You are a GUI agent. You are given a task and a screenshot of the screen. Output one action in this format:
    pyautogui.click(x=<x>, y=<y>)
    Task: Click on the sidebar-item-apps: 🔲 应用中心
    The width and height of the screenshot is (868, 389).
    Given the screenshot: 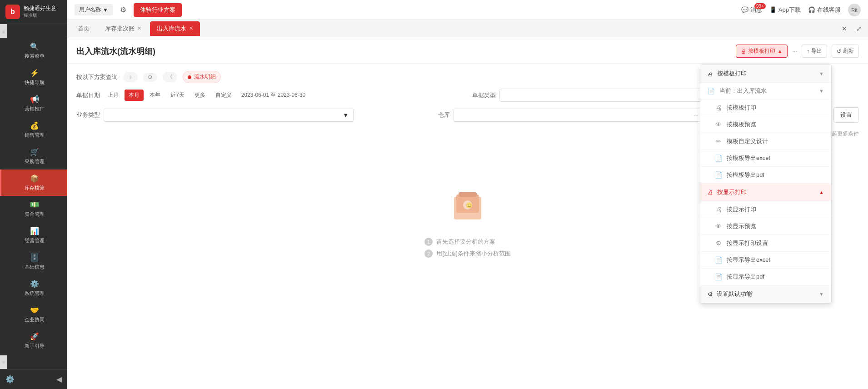 What is the action you would take?
    pyautogui.click(x=34, y=354)
    